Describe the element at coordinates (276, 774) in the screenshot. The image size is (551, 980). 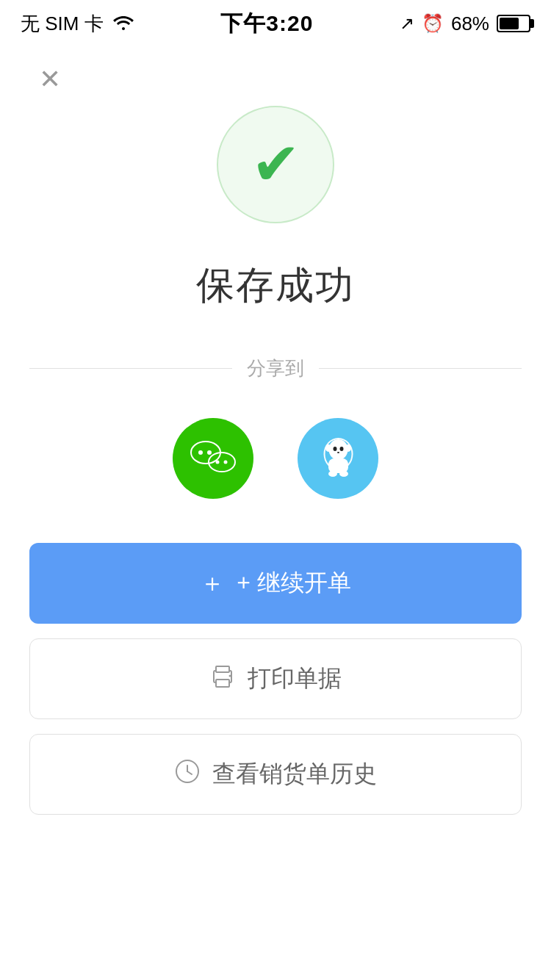
I see `history-button: 查看销货单历史` at that location.